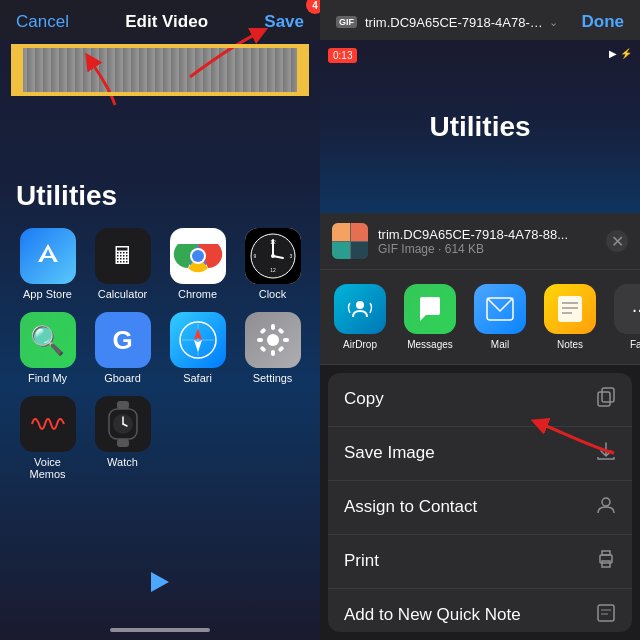  I want to click on share-mail: Mail, so click(500, 317).